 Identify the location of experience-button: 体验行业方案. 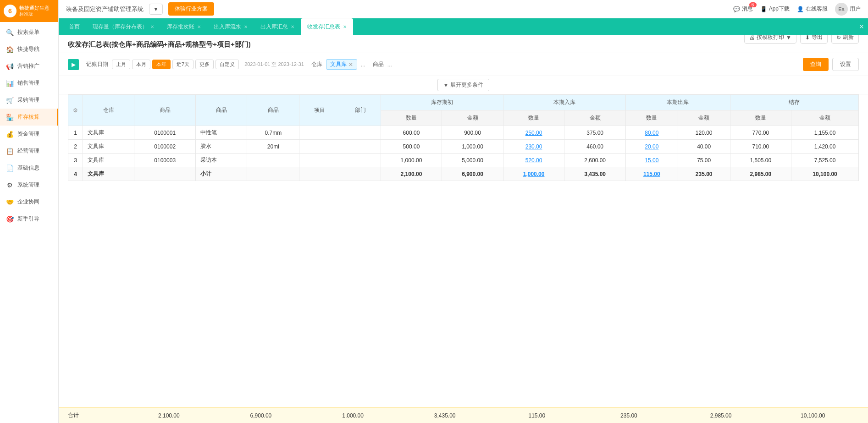
(191, 9).